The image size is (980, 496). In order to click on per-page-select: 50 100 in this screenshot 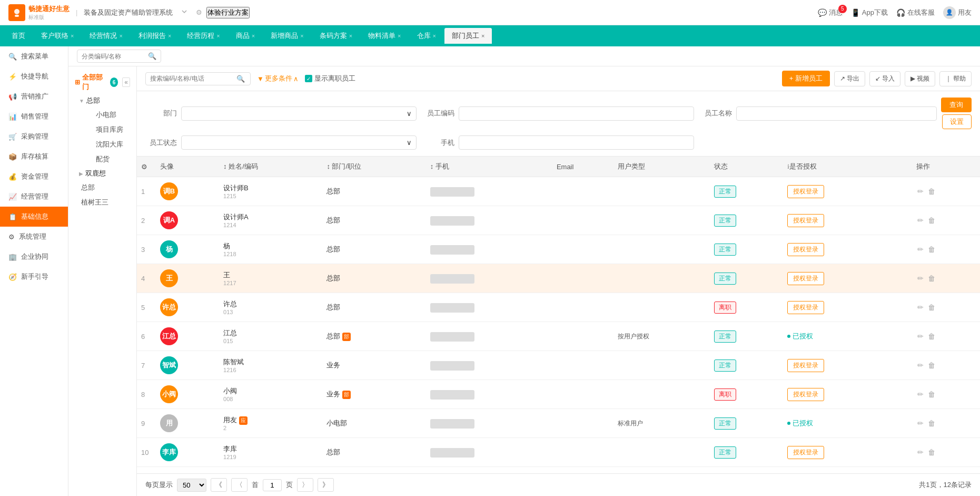, I will do `click(192, 485)`.